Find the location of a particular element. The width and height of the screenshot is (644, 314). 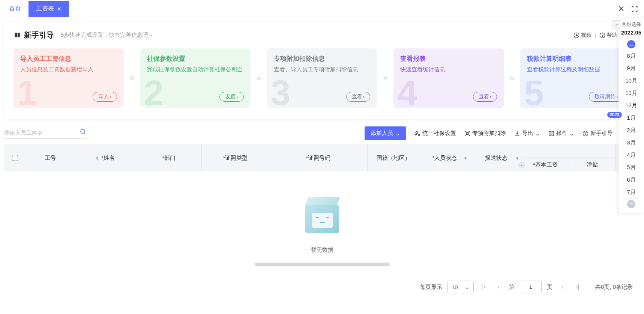

horizontal-scrollbar is located at coordinates (322, 264).